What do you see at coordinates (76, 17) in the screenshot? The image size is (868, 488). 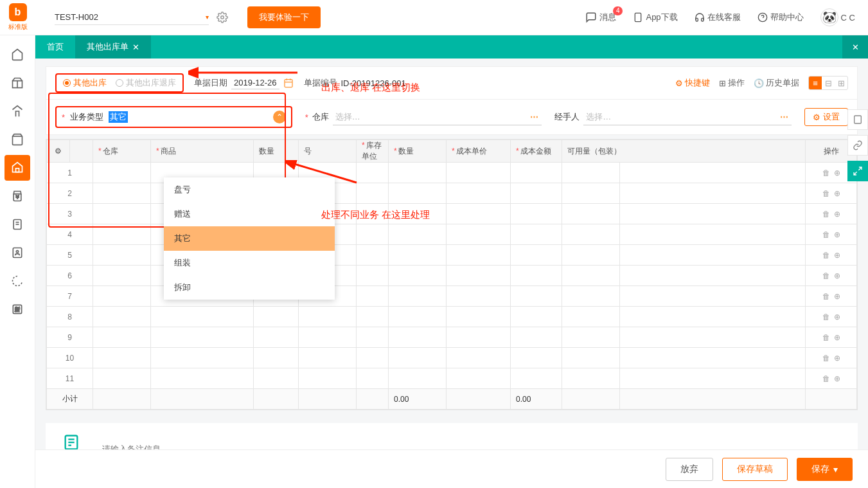 I see `org-name: TEST-H002` at bounding box center [76, 17].